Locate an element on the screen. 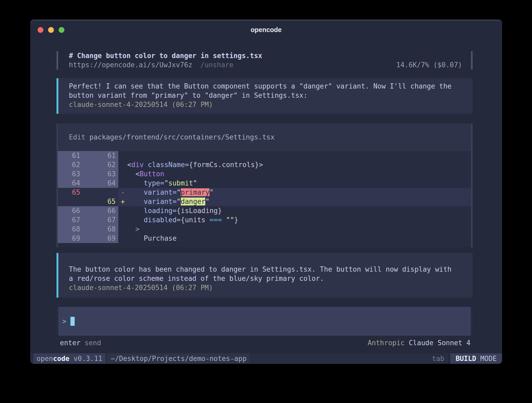 Image resolution: width=532 pixels, height=403 pixels. line-number-new: 63 is located at coordinates (101, 174).